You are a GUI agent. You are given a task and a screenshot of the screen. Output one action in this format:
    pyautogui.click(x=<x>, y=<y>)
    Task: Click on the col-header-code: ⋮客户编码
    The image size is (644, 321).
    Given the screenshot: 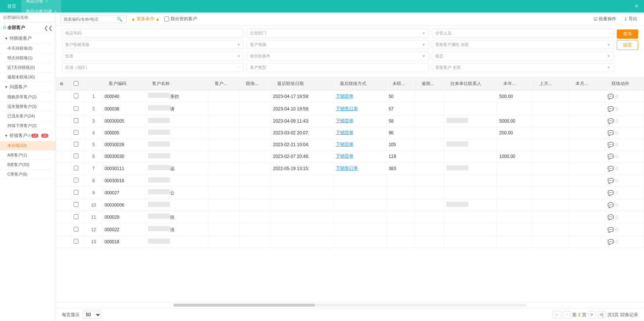 What is the action you would take?
    pyautogui.click(x=124, y=84)
    